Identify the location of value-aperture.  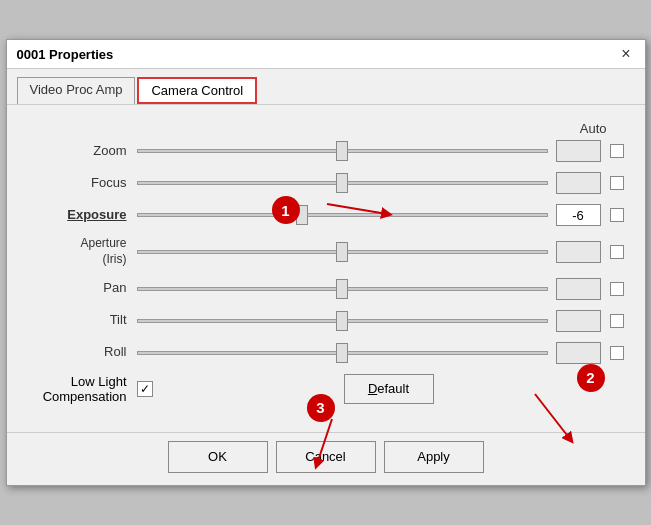
(578, 252).